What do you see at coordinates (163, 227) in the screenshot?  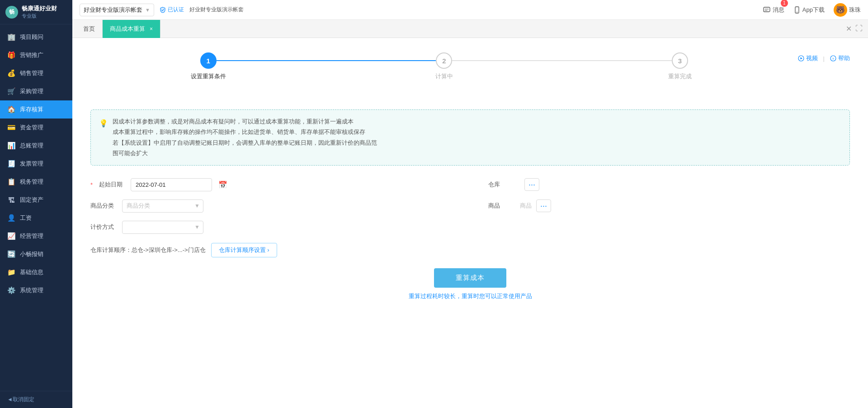 I see `pricing-select` at bounding box center [163, 227].